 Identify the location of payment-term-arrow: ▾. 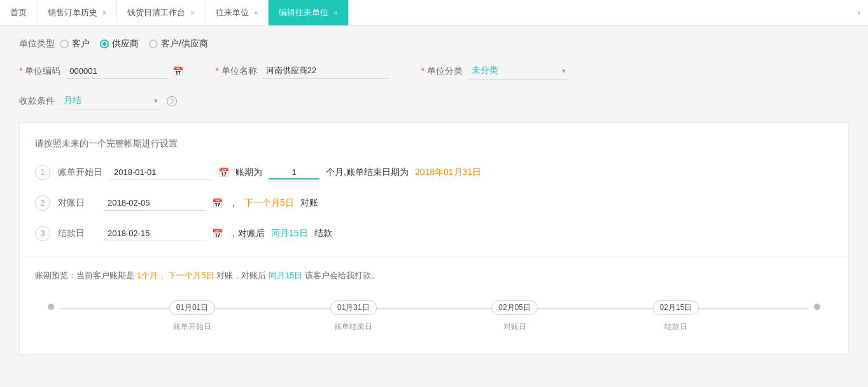
(156, 101).